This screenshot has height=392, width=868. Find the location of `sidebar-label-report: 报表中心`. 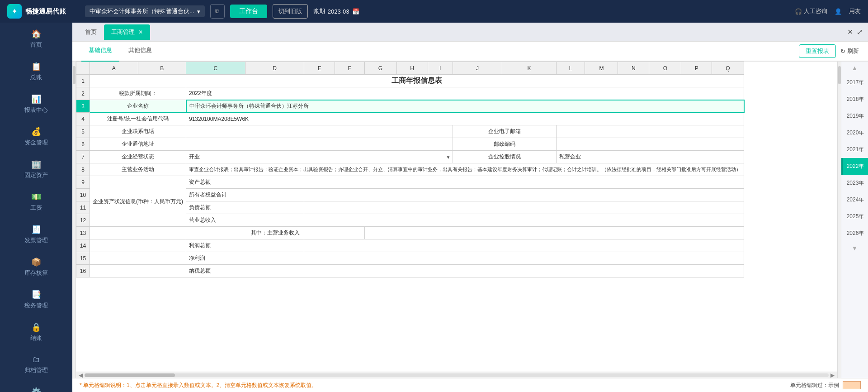

sidebar-label-report: 报表中心 is located at coordinates (36, 110).